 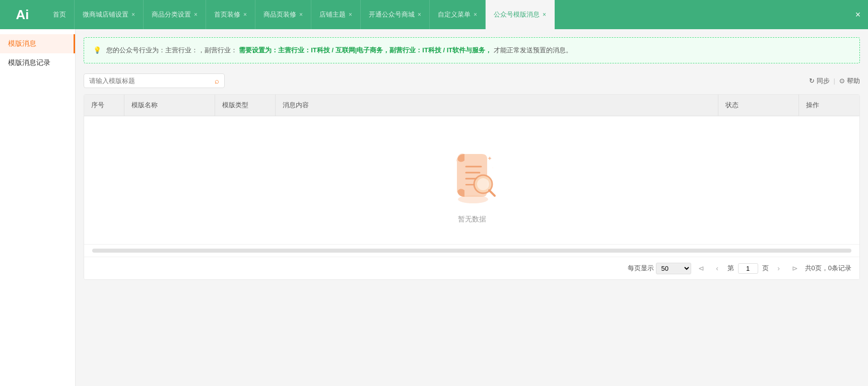 I want to click on search-bar: ⌕ ↻ 同步 | ⊙ 帮助, so click(x=472, y=81).